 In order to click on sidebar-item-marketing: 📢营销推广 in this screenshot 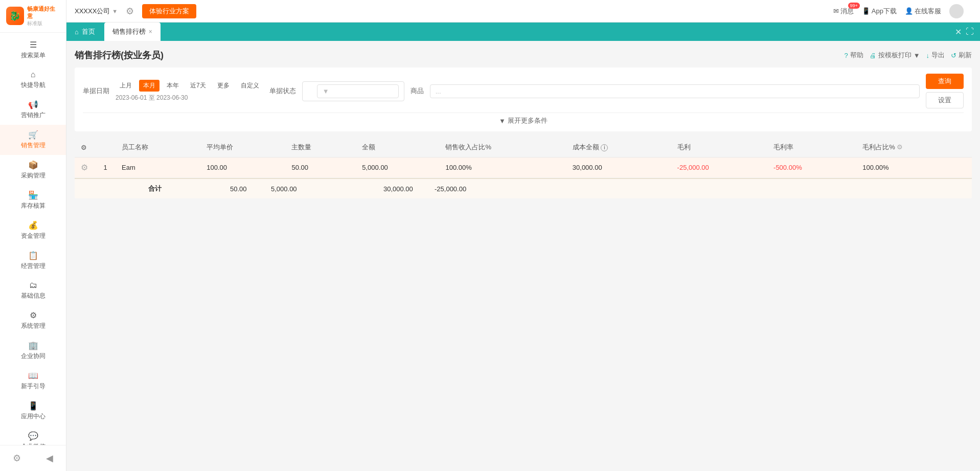, I will do `click(33, 109)`.